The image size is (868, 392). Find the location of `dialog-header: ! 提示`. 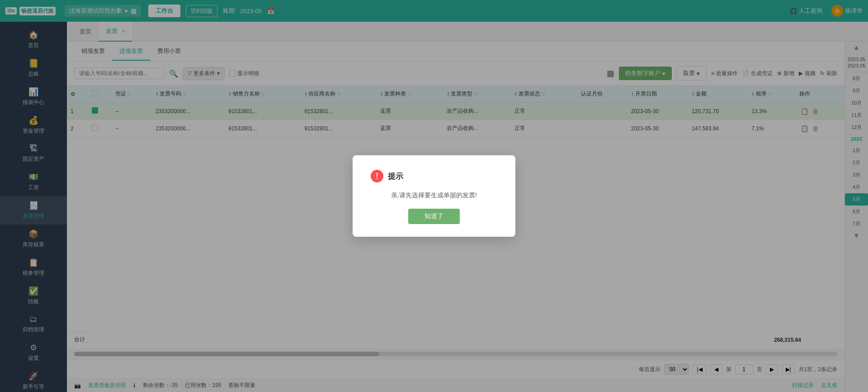

dialog-header: ! 提示 is located at coordinates (387, 176).